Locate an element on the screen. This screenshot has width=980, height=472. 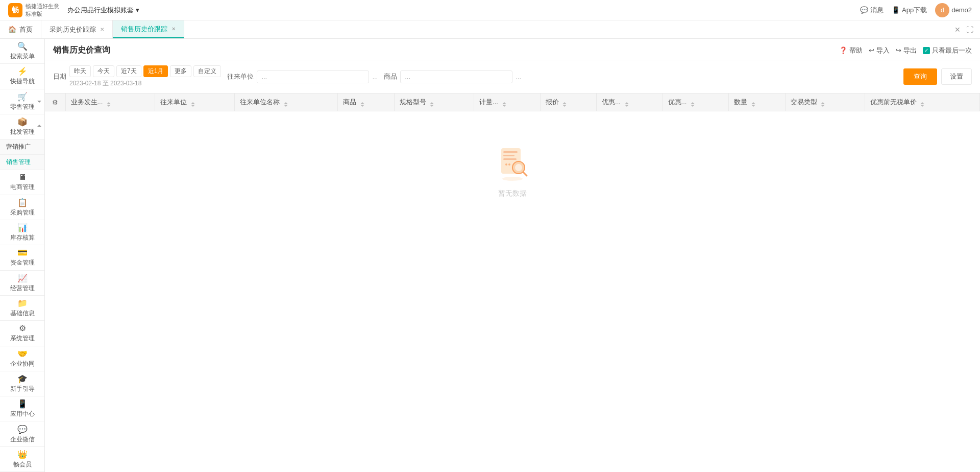
member-icon: 👑 is located at coordinates (22, 455).